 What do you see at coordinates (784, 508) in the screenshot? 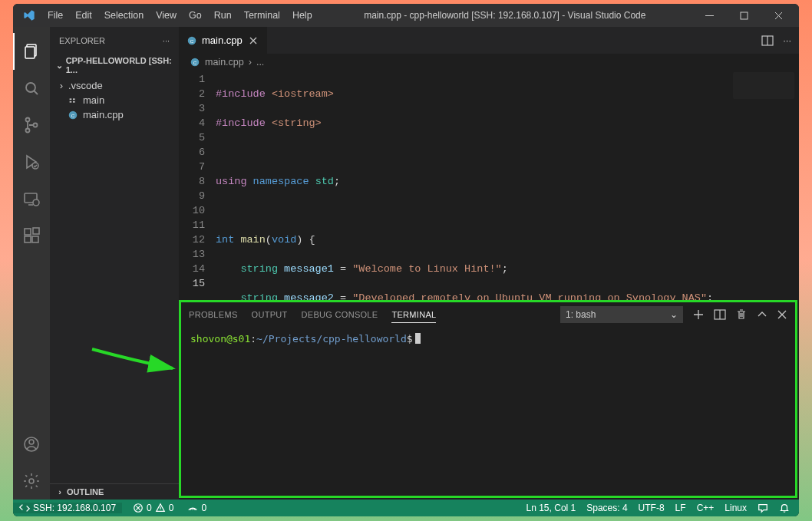
I see `notifications-icon` at bounding box center [784, 508].